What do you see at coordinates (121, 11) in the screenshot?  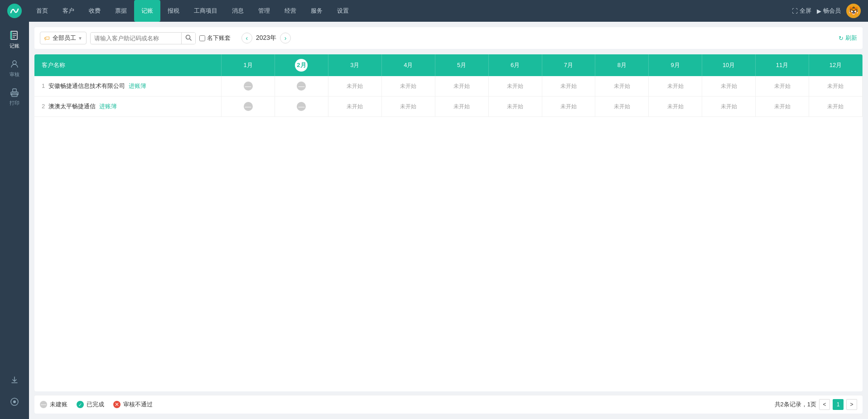 I see `nav-invoice: 票据` at bounding box center [121, 11].